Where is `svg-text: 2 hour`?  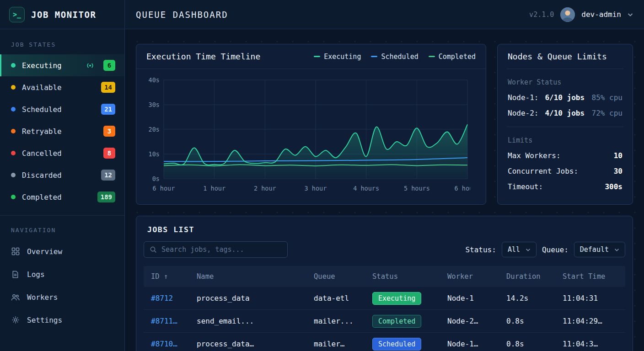
svg-text: 2 hour is located at coordinates (265, 188).